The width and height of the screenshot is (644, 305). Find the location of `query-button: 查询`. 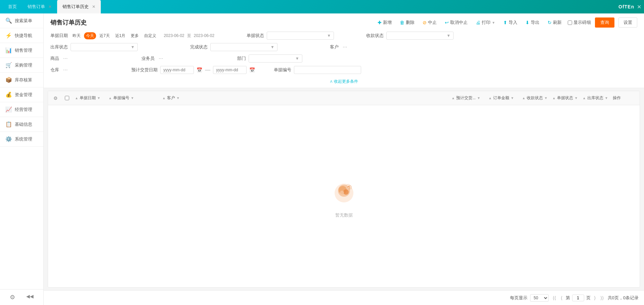

query-button: 查询 is located at coordinates (605, 23).